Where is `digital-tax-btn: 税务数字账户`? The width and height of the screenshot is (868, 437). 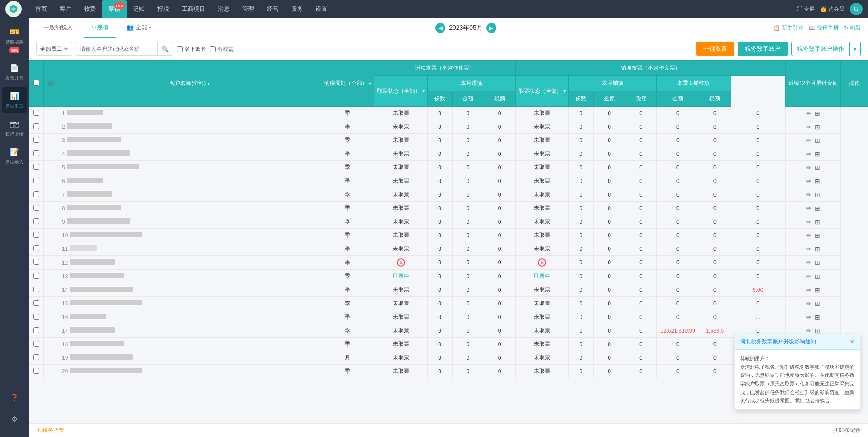
digital-tax-btn: 税务数字账户 is located at coordinates (763, 49).